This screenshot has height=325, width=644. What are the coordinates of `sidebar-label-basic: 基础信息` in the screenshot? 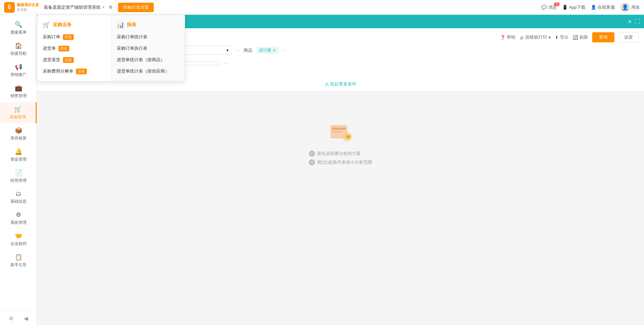 It's located at (19, 202).